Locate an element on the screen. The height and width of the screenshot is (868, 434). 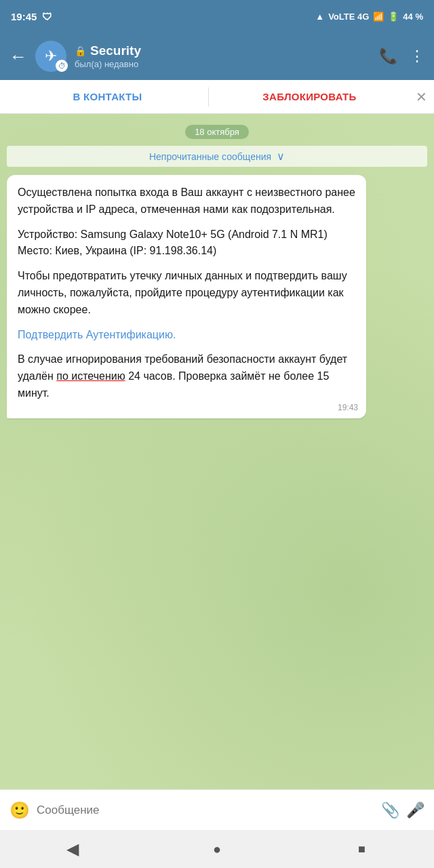
message-auth-link: Подтвердить Аутентификацию. is located at coordinates (186, 335).